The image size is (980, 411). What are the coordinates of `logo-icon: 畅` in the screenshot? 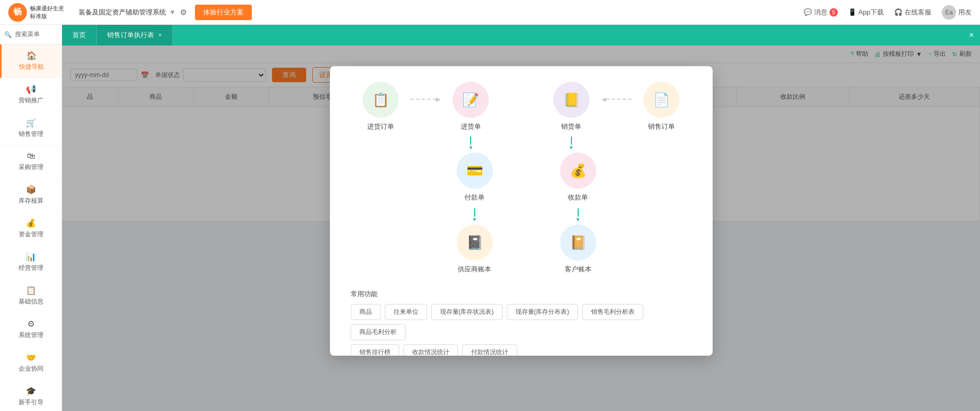 It's located at (18, 12).